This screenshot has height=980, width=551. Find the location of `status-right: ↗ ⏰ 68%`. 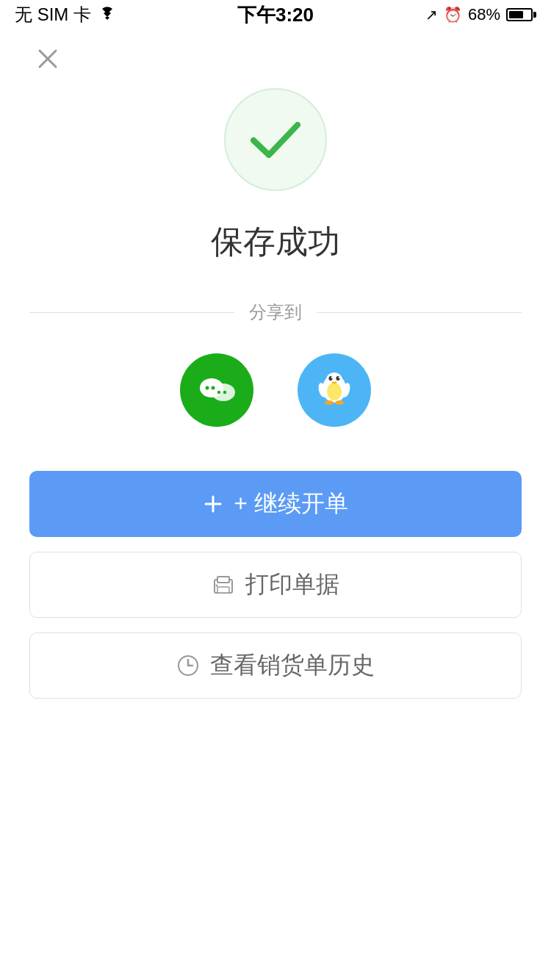

status-right: ↗ ⏰ 68% is located at coordinates (480, 15).